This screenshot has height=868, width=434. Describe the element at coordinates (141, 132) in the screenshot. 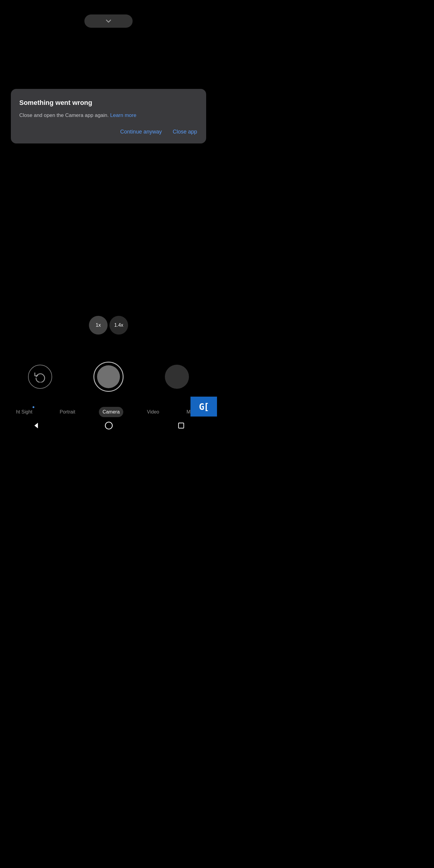

I see `continue-anyway-button: Continue anyway` at that location.